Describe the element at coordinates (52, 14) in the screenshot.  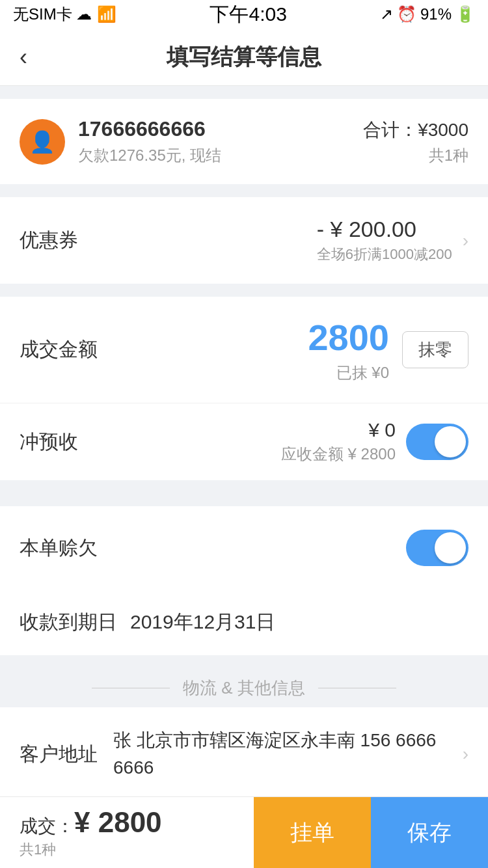
I see `signal-text: 无SIM卡 ☁` at that location.